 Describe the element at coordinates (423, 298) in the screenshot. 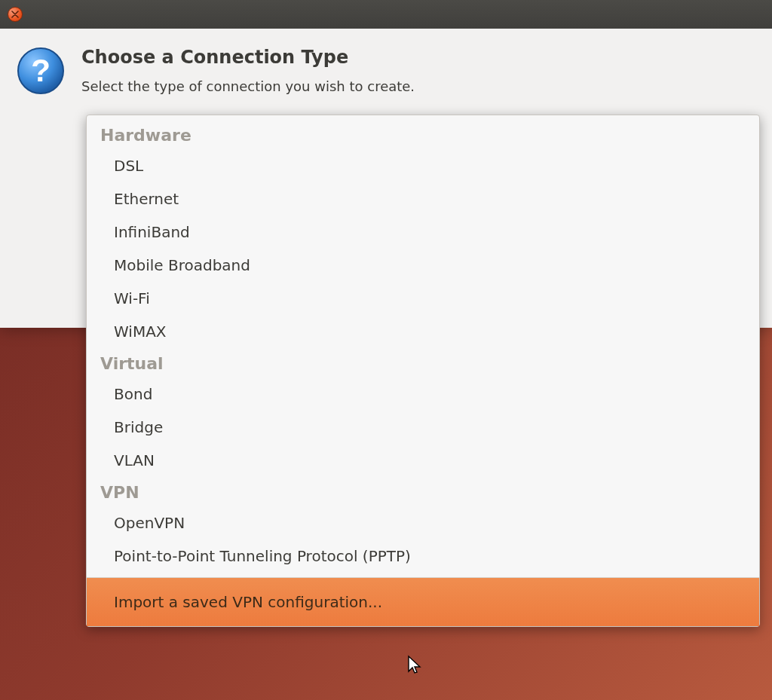

I see `option-wifi: Wi-Fi` at that location.